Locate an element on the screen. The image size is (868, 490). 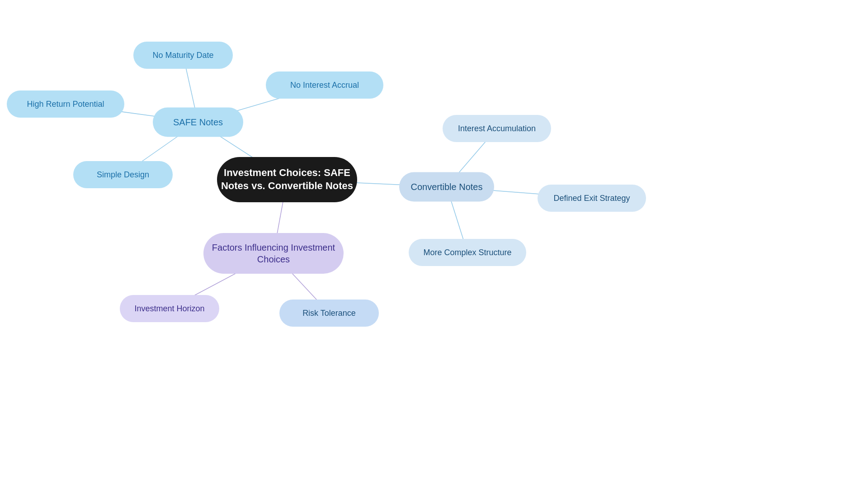
risk-tolerance-label: Risk Tolerance is located at coordinates (329, 313).